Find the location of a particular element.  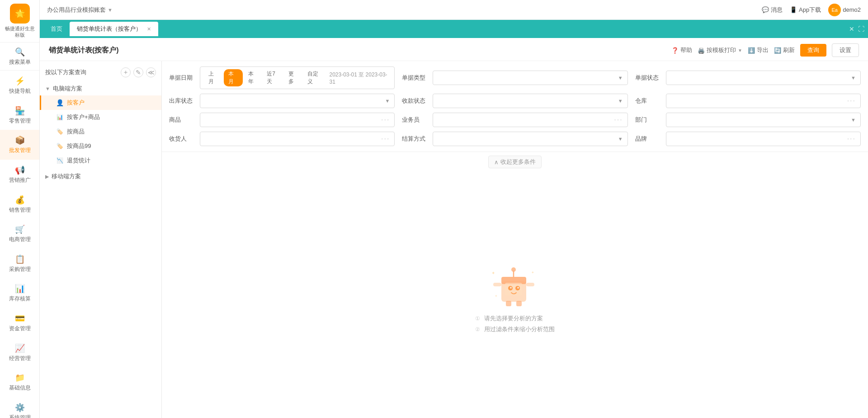

date-tab-last-7-days: 近7天 is located at coordinates (273, 78).